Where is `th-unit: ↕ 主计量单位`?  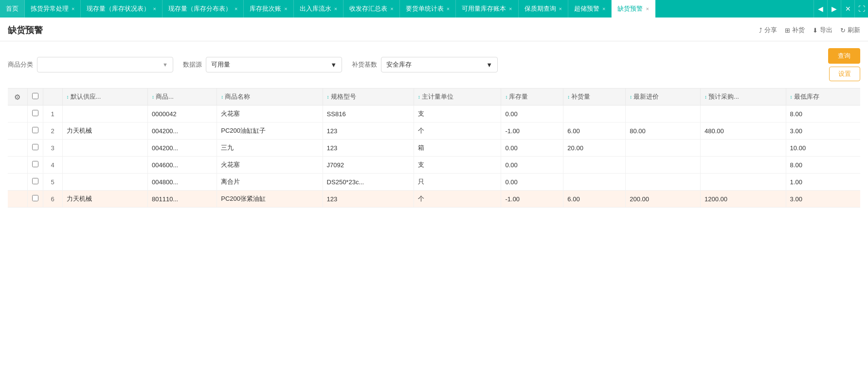
th-unit: ↕ 主计量单位 is located at coordinates (457, 97).